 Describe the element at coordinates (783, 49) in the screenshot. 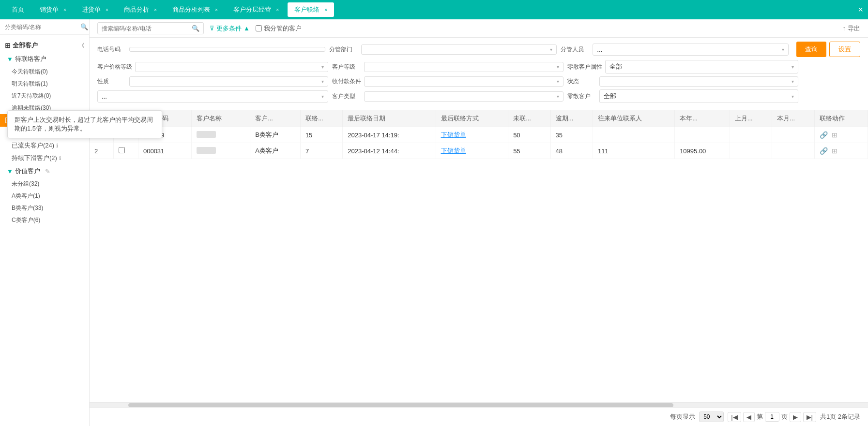

I see `person-chevron: ▾` at that location.